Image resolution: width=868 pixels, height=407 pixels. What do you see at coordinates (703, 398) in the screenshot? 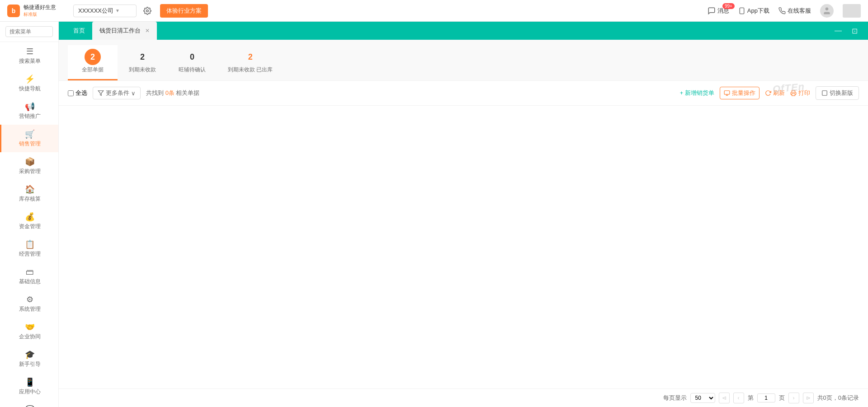
I see `per-page-select: 50 100 200` at bounding box center [703, 398].